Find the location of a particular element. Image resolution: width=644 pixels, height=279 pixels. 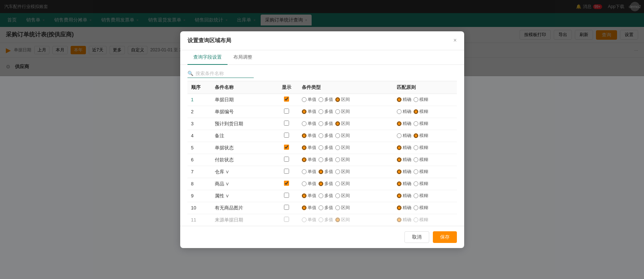

tab-layout-adjust: 布局调整 is located at coordinates (243, 58).